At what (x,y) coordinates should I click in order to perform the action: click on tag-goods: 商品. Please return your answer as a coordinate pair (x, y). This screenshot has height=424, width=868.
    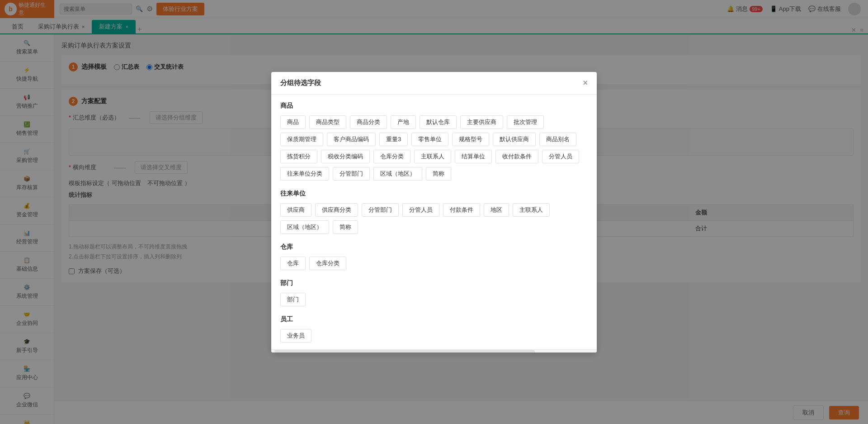
    Looking at the image, I should click on (293, 122).